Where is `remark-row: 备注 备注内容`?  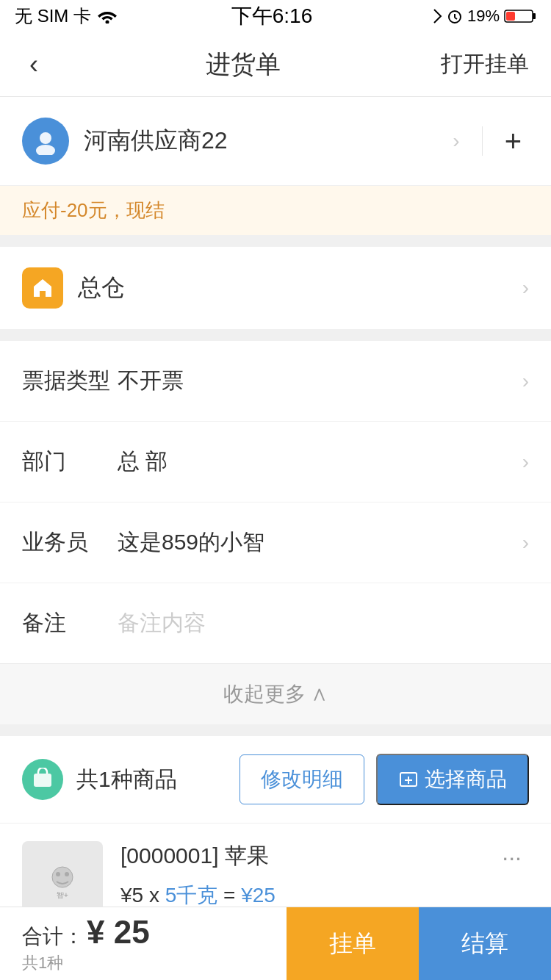
remark-row: 备注 备注内容 is located at coordinates (276, 623).